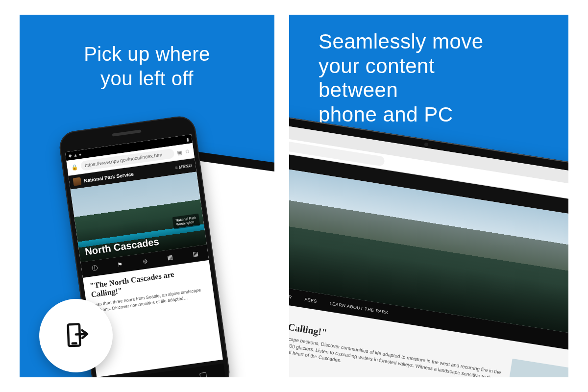  Describe the element at coordinates (145, 261) in the screenshot. I see `subnav-maps-icon: ⊚` at that location.